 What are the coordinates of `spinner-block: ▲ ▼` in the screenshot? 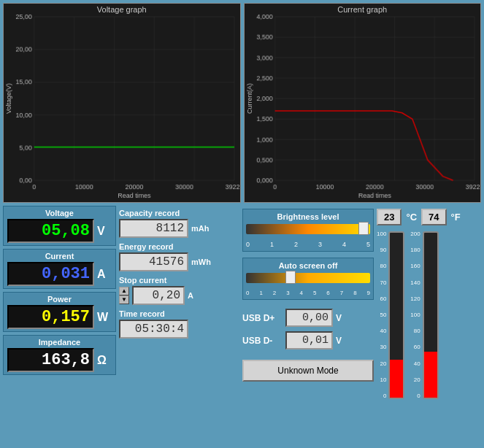 It's located at (124, 296).